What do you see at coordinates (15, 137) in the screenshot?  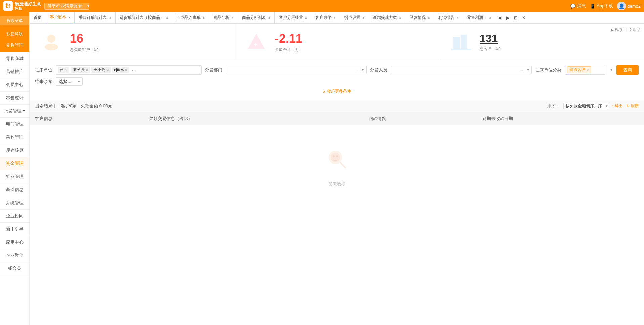 I see `sidebar-item-purchase: 采购管理` at bounding box center [15, 137].